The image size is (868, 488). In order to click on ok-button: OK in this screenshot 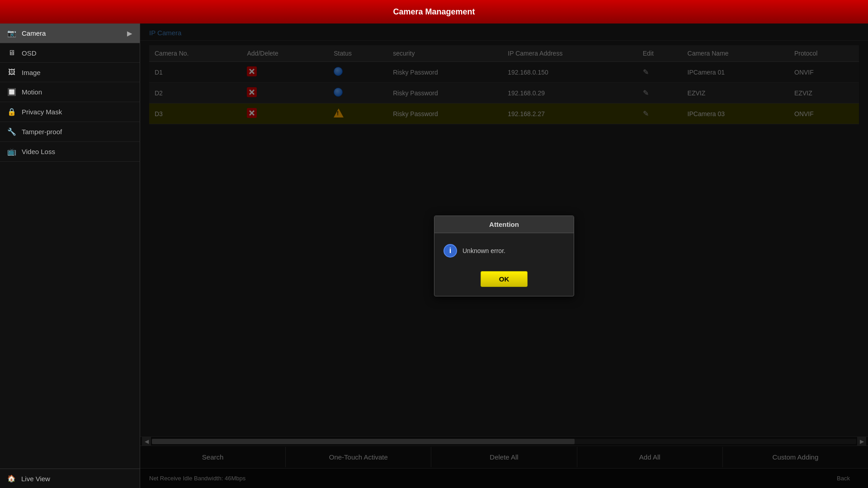, I will do `click(505, 279)`.